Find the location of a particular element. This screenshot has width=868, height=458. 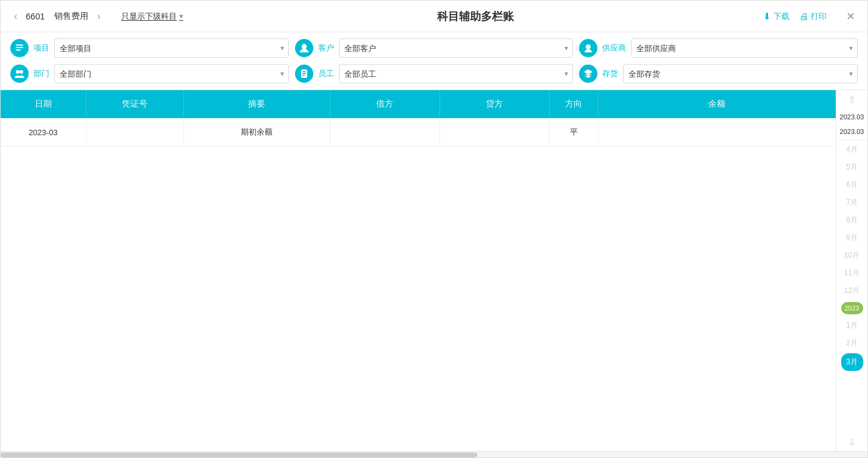

project-label: 项目 is located at coordinates (41, 48).